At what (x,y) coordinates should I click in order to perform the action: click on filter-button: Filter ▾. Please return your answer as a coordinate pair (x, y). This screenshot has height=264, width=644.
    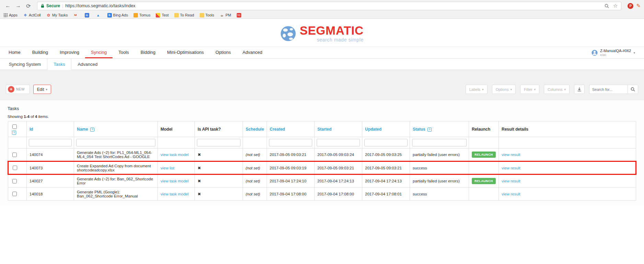
    Looking at the image, I should click on (530, 89).